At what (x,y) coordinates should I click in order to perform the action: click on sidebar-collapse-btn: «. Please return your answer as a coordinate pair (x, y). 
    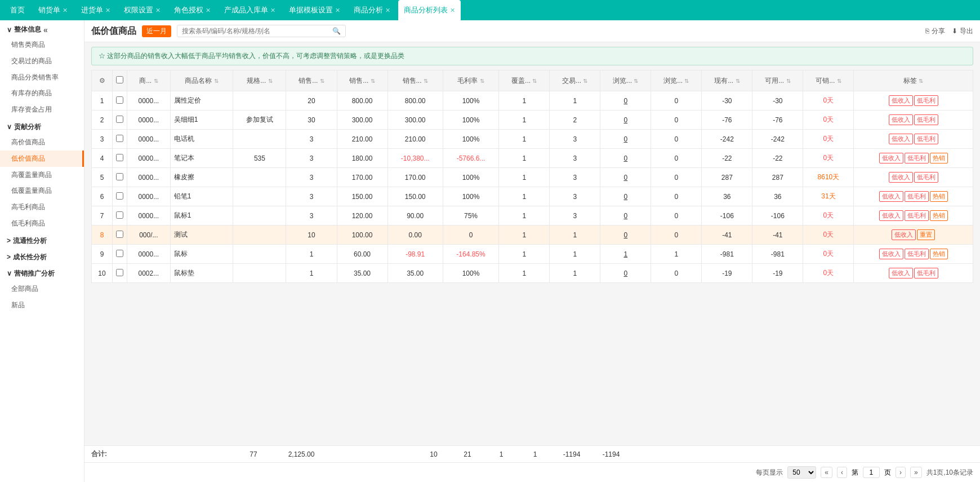
    Looking at the image, I should click on (46, 30).